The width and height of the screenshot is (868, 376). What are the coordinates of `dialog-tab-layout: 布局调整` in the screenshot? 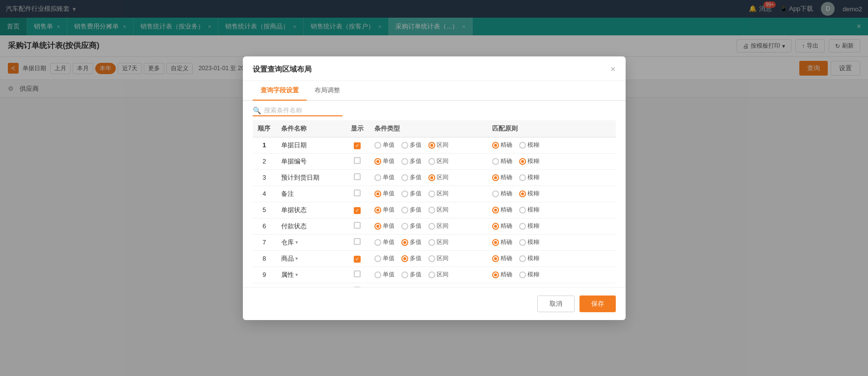 It's located at (327, 89).